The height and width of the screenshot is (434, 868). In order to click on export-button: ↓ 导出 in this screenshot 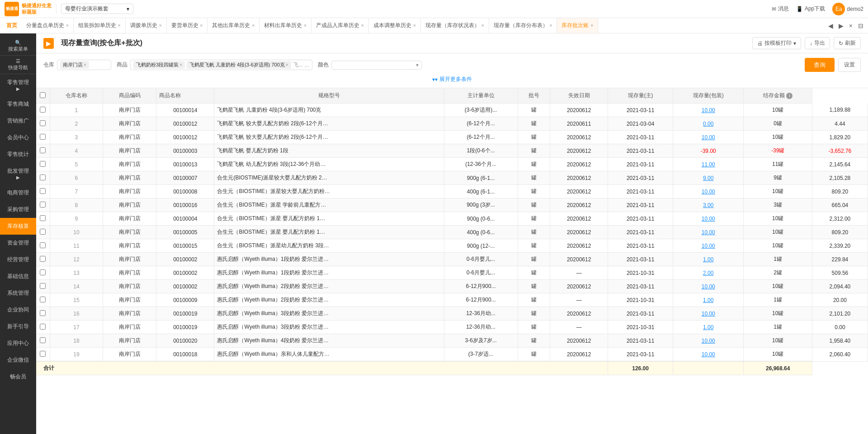, I will do `click(817, 43)`.